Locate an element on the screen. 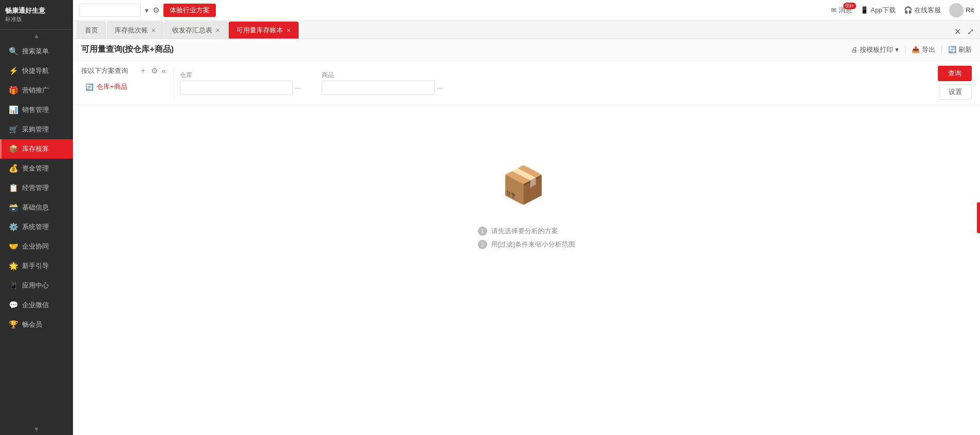 This screenshot has height=435, width=980. tab-batch-close: ✕ is located at coordinates (153, 31).